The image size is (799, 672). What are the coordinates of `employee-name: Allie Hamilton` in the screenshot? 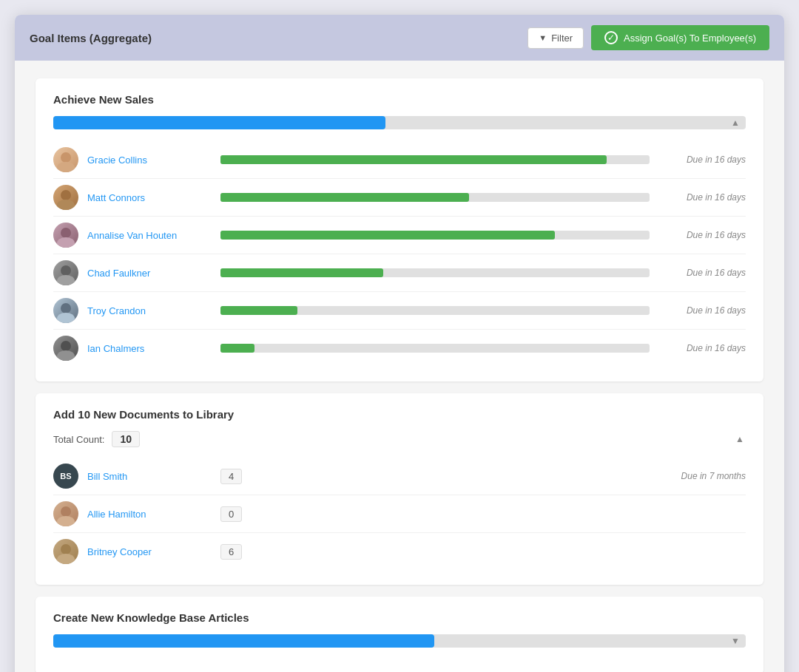 It's located at (146, 515).